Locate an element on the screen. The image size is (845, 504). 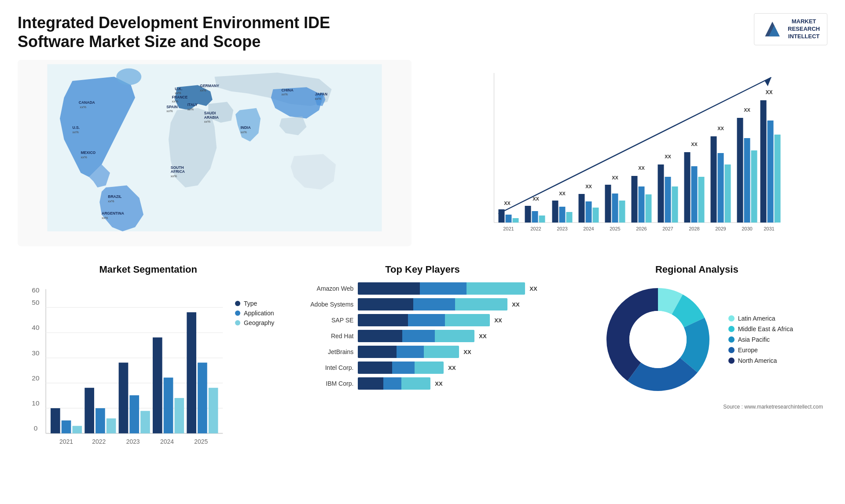
segmentation-panel: Market Segmentation 0 10 20 30 40 50 60 is located at coordinates (148, 362).